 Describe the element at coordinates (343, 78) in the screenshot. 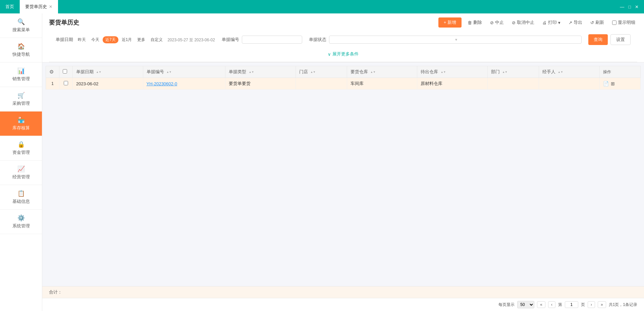

I see `data-table: ⚙ 单据日期 ▲▼ 单据编号 ▲▼` at that location.